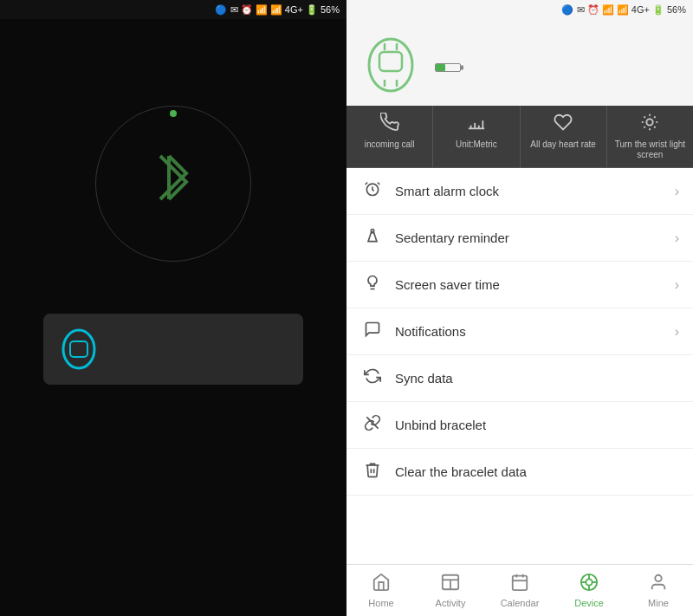 The width and height of the screenshot is (693, 616). I want to click on status-icons-right: 🔵 ✉ ⏰ 📶 📶 4G+ 🔋 56%, so click(624, 10).